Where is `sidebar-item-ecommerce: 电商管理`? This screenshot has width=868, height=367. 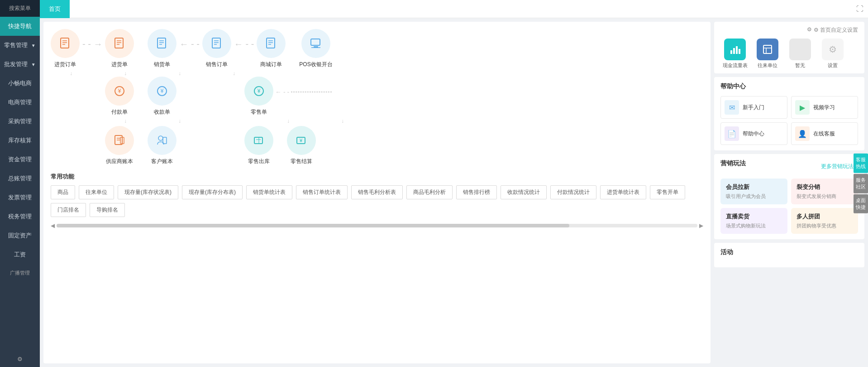
sidebar-item-ecommerce: 电商管理 is located at coordinates (20, 102).